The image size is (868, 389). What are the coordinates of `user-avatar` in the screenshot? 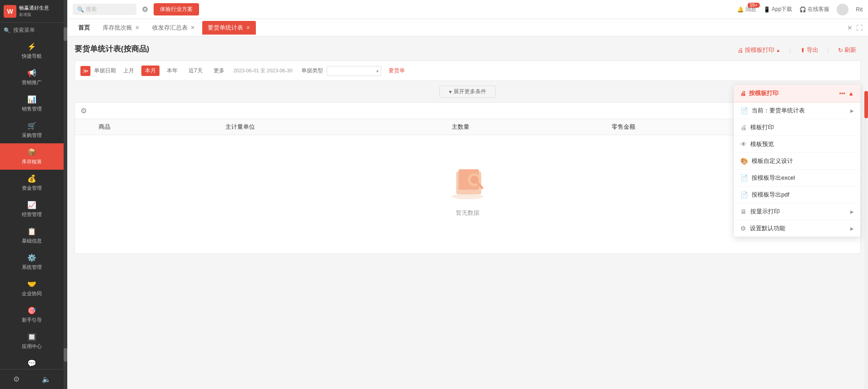 It's located at (843, 10).